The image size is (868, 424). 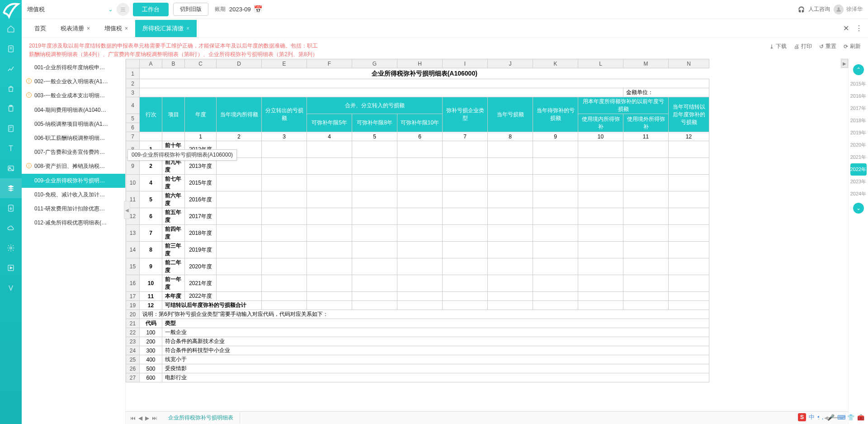 I want to click on year-button: 2021年, so click(x=859, y=157).